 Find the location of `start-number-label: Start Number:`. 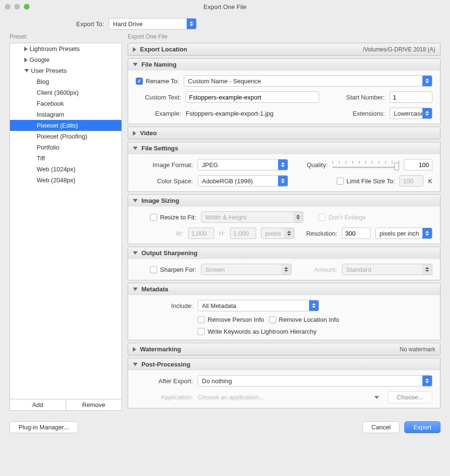

start-number-label: Start Number: is located at coordinates (366, 97).